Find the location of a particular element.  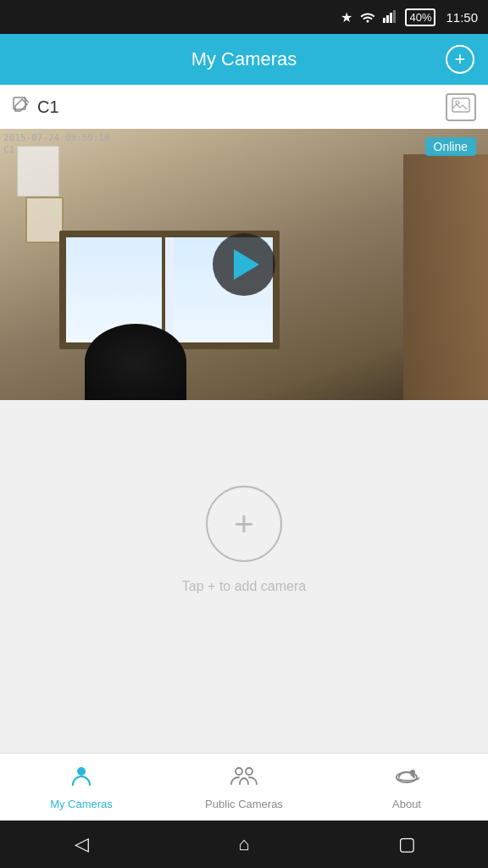

camera-cam-label: C1 is located at coordinates (8, 149).